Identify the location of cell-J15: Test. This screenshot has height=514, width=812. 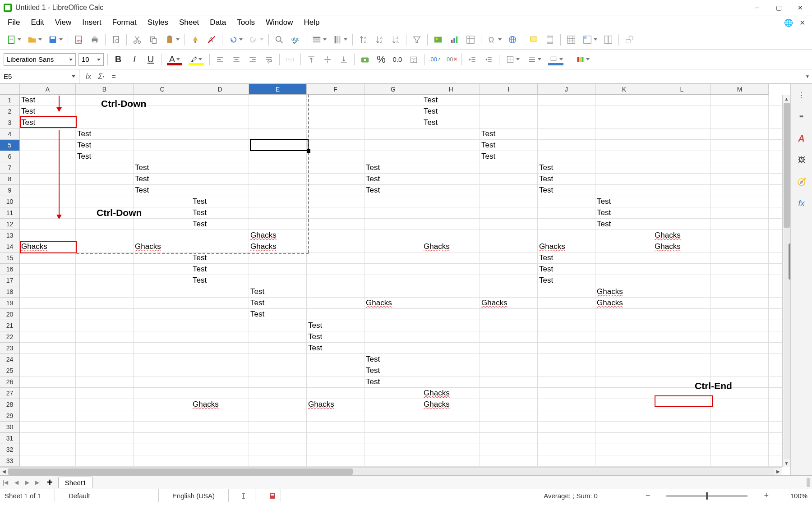
(567, 258).